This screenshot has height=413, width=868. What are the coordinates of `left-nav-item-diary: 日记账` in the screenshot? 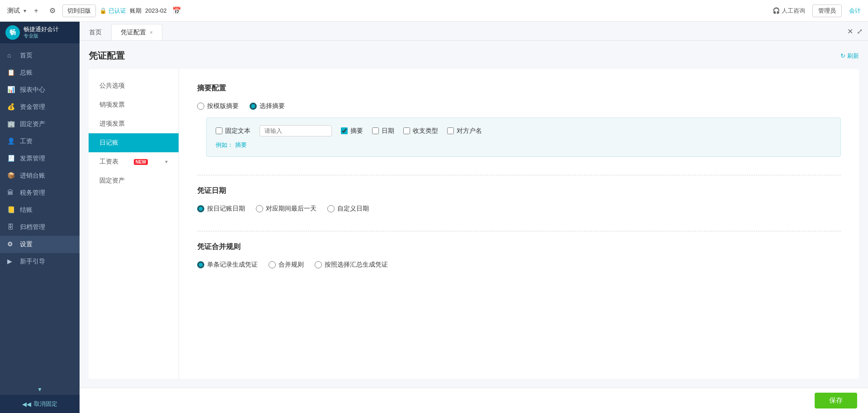 It's located at (134, 143).